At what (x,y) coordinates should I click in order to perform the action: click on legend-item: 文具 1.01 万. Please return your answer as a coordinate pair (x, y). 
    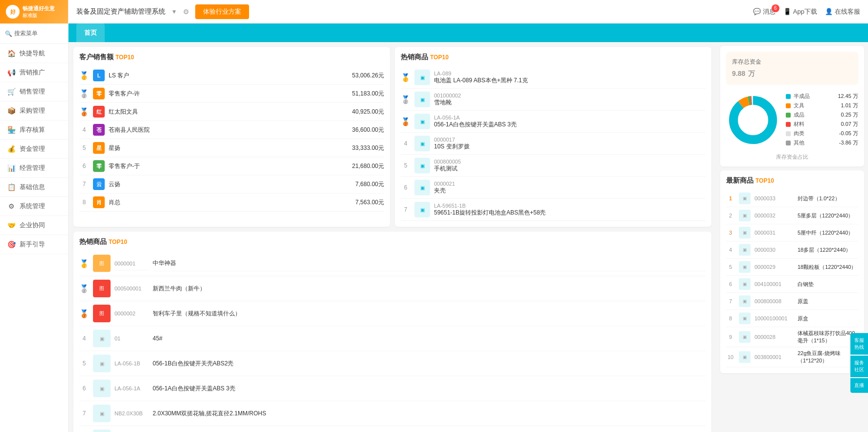
    Looking at the image, I should click on (822, 106).